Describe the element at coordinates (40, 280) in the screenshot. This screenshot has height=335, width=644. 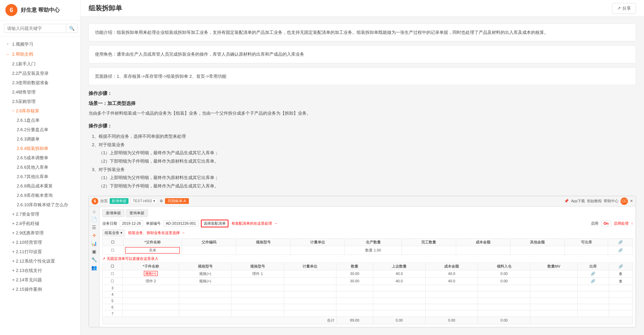
I see `sidebar-item-214: + 2.14常见问题` at that location.